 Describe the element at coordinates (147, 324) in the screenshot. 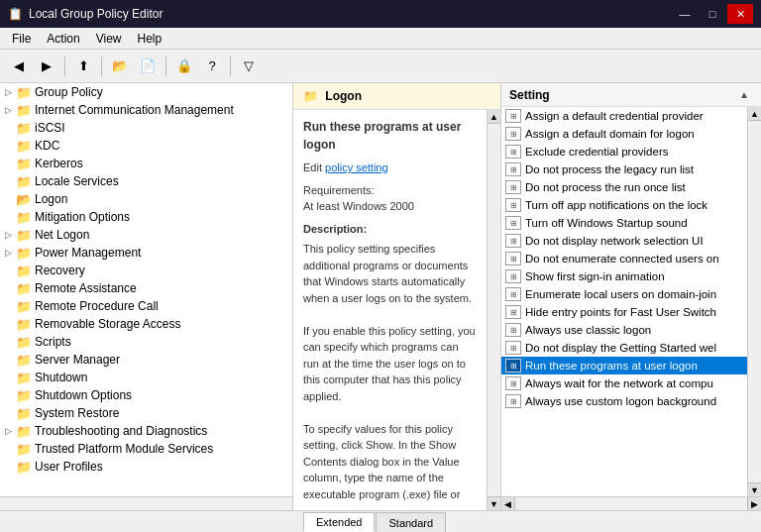

I see `tree-item-removable-storage: 📁 Removable Storage Access` at that location.